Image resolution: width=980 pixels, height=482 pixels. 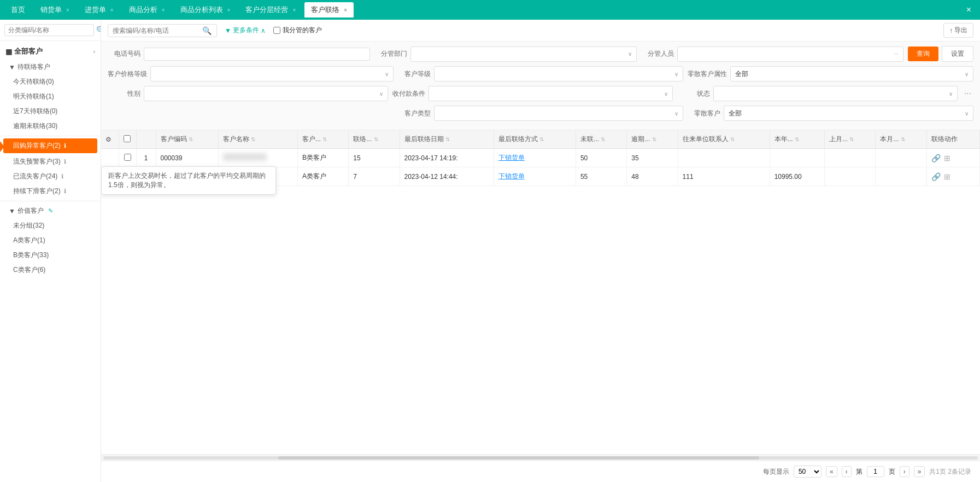 I want to click on col-unread-header: 未联... ⇅, so click(x=601, y=140).